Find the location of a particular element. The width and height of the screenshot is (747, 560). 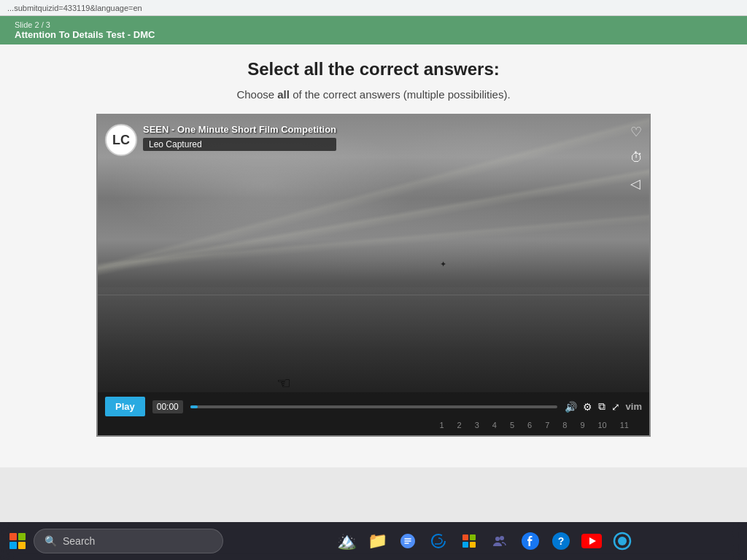

teams-svg is located at coordinates (500, 541).